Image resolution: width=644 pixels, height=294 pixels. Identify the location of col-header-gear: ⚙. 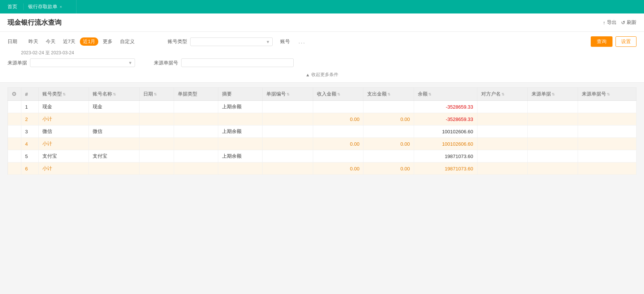
(15, 94).